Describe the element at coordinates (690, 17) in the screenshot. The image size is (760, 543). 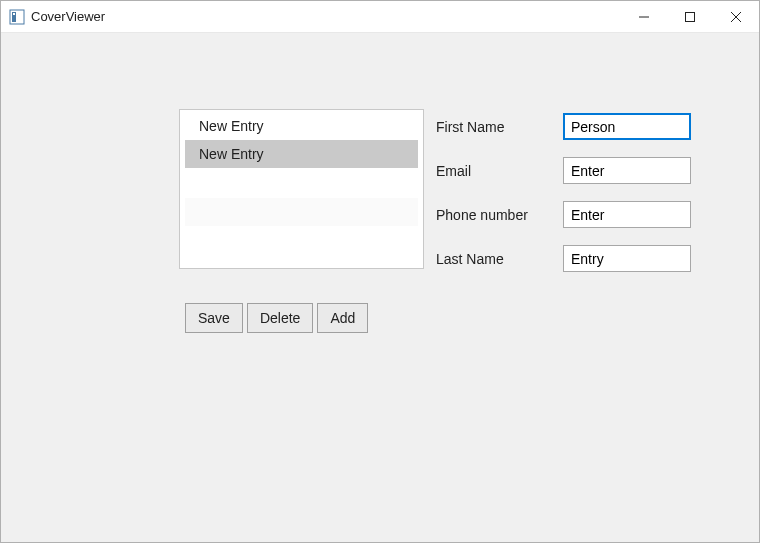
I see `maximize-button` at that location.